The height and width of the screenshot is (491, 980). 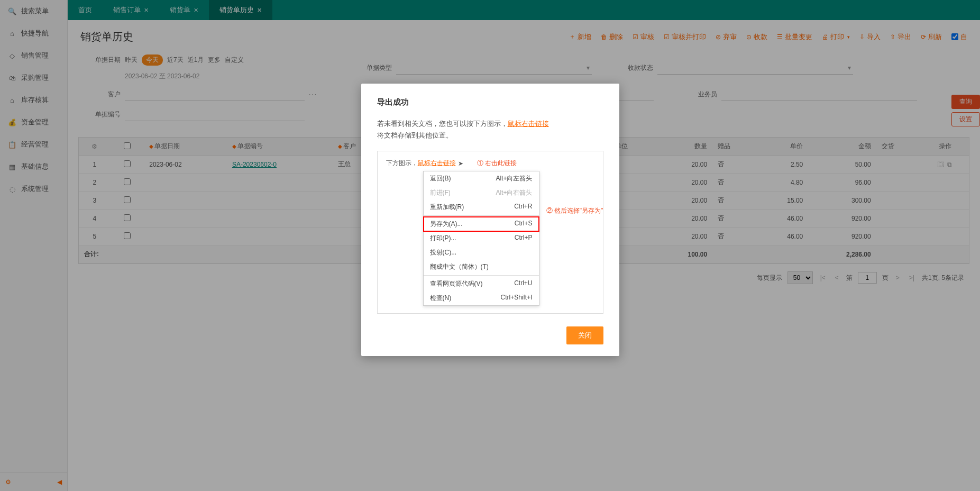 What do you see at coordinates (585, 335) in the screenshot?
I see `close-button: 关闭` at bounding box center [585, 335].